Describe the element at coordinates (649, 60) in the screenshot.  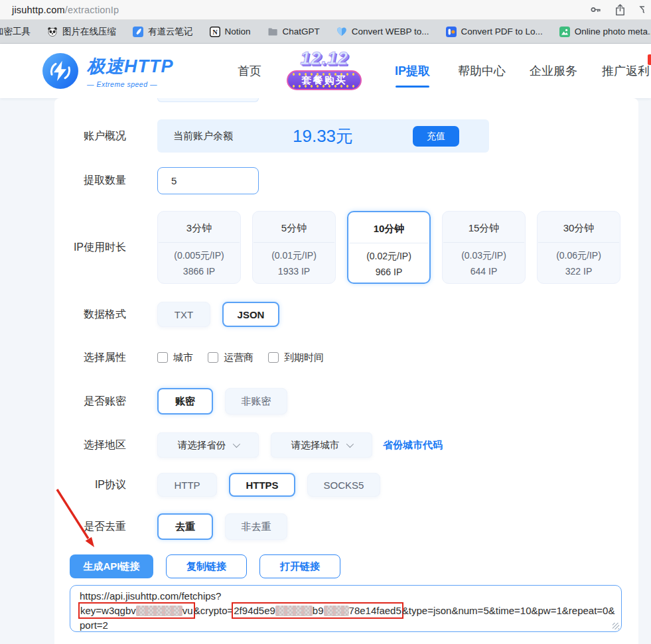
I see `hot-badge` at that location.